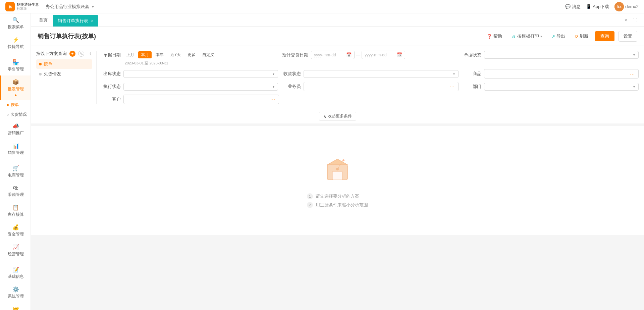  What do you see at coordinates (551, 55) in the screenshot?
I see `order-status-group: 单据状态 ▾` at bounding box center [551, 55].